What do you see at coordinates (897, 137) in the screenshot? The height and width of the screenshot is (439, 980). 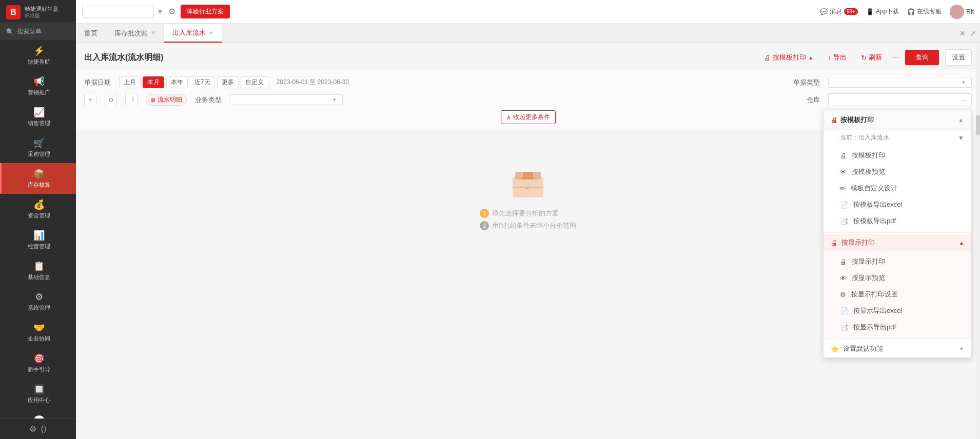 I see `dp-current: 当前：出入库流水 ▼` at bounding box center [897, 137].